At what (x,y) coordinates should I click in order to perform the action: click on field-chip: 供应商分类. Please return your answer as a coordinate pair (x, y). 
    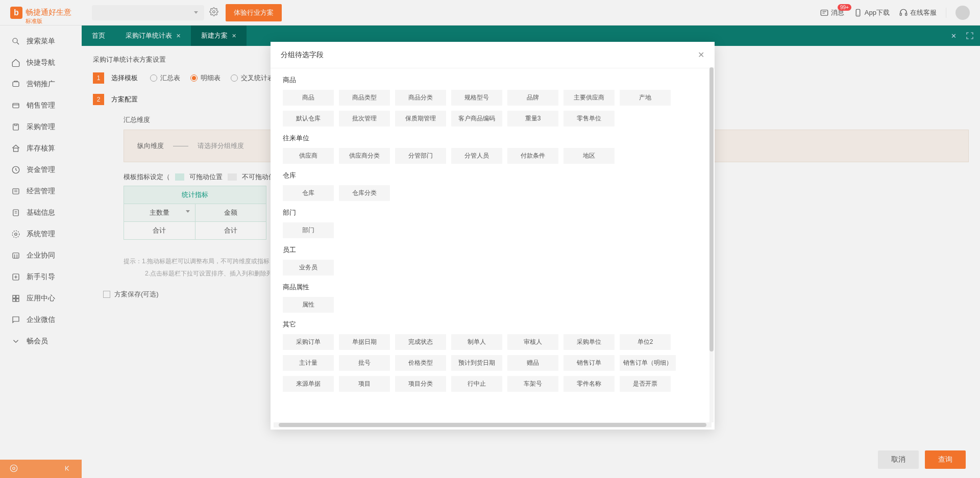
    Looking at the image, I should click on (364, 156).